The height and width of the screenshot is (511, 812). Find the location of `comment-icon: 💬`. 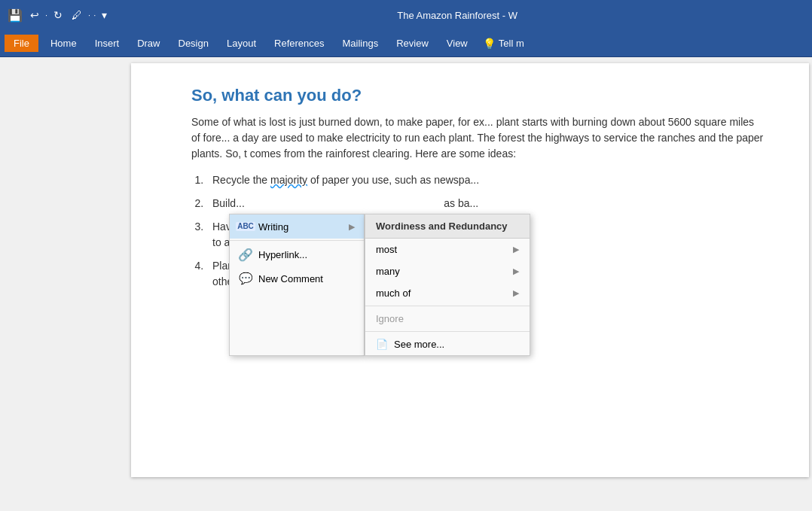

comment-icon: 💬 is located at coordinates (246, 278).